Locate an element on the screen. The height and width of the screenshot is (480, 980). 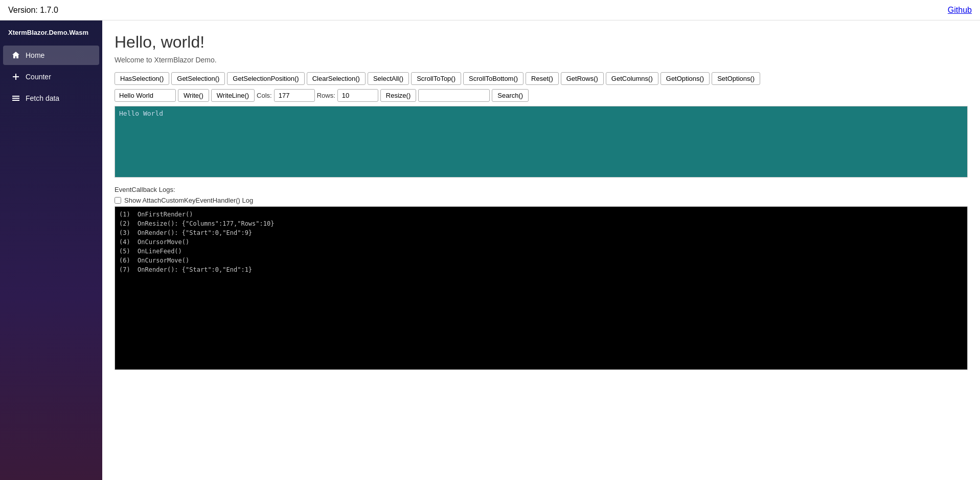
btn-selectall: SelectAll() is located at coordinates (389, 79).